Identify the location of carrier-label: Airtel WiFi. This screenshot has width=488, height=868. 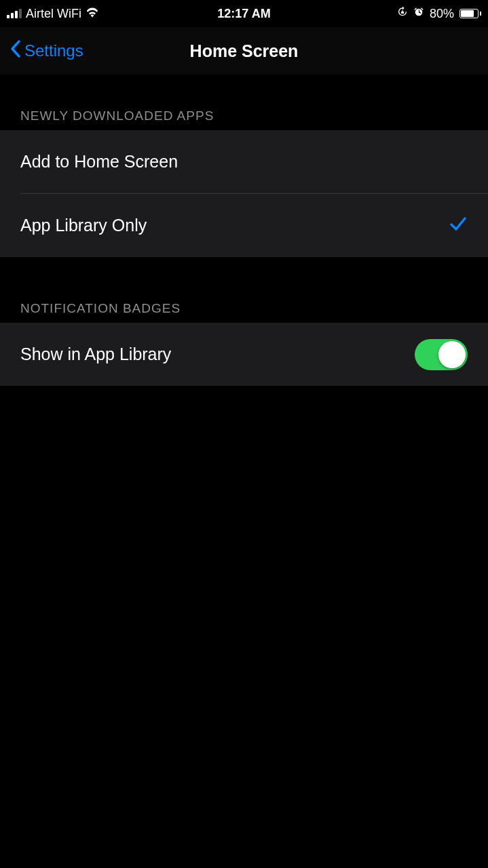
(54, 14).